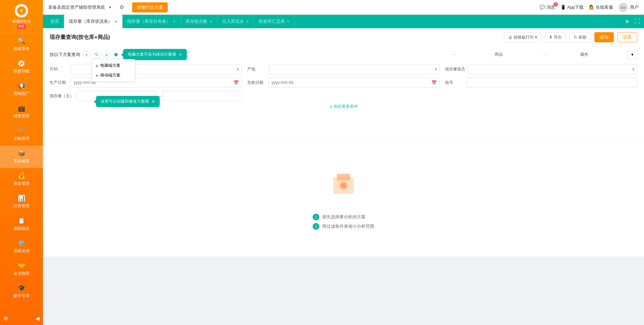 This screenshot has height=325, width=644. Describe the element at coordinates (21, 319) in the screenshot. I see `sidebar-bottom: ⚙ ◀` at that location.